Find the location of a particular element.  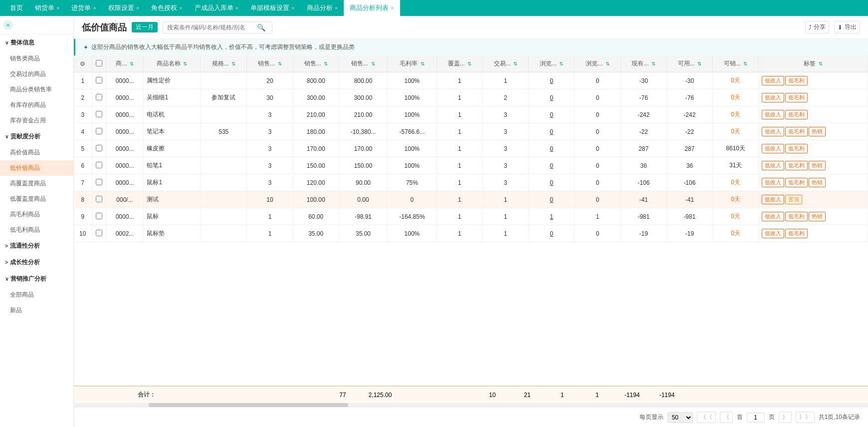

product-name: 属性定价 is located at coordinates (172, 81).